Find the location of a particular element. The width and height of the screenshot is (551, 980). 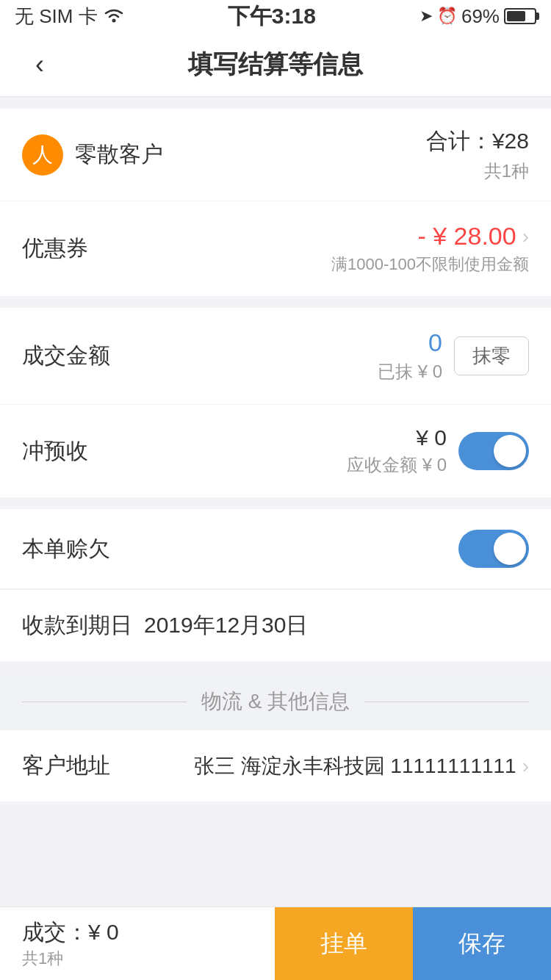

bottom-info: 成交：¥ 0 共1种 is located at coordinates (137, 943).